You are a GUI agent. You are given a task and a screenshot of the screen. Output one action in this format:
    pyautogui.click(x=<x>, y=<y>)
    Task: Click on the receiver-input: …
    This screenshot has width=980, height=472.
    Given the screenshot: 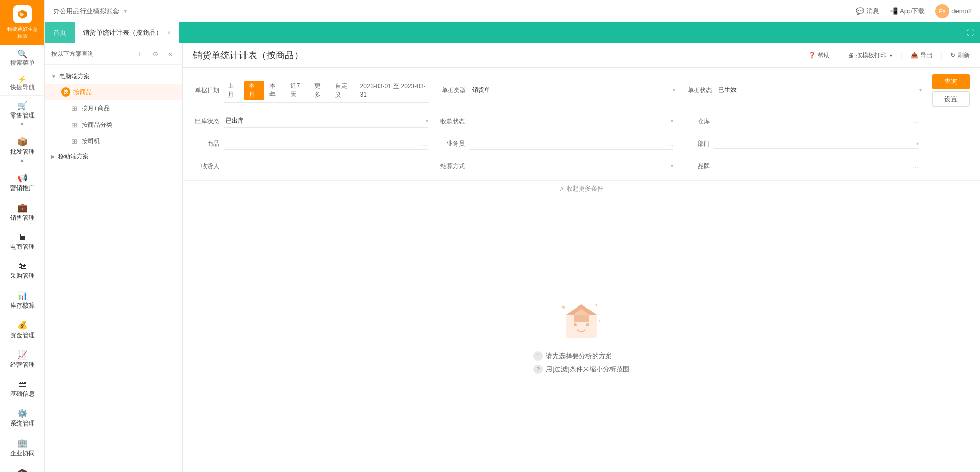 What is the action you would take?
    pyautogui.click(x=326, y=166)
    